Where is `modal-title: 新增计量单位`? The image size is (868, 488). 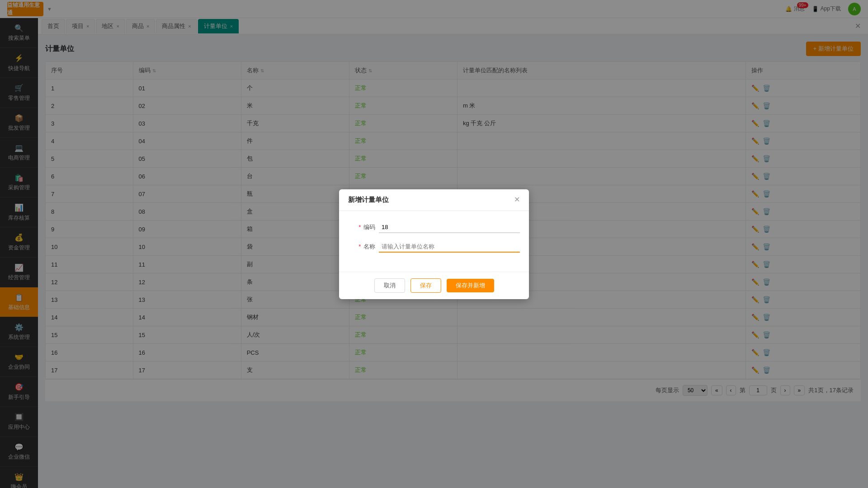 modal-title: 新增计量单位 is located at coordinates (368, 200).